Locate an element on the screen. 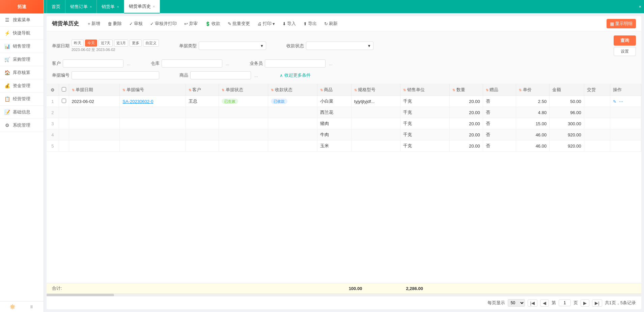 This screenshot has height=312, width=644. page-suffix: 页 is located at coordinates (576, 303).